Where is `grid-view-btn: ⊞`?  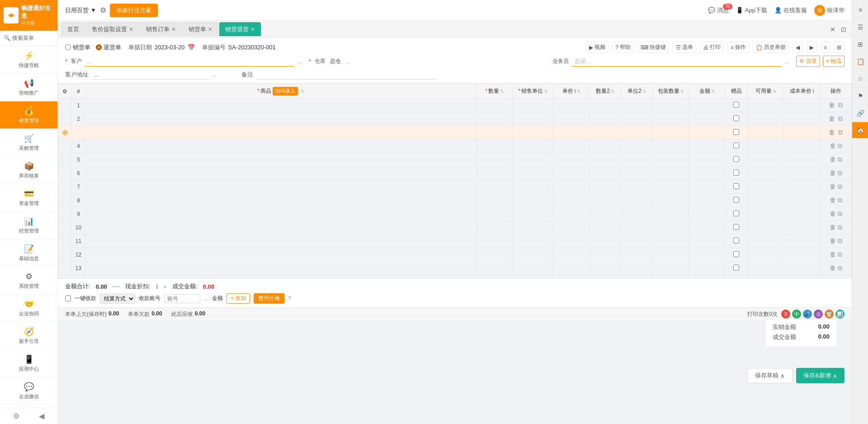
grid-view-btn: ⊞ is located at coordinates (839, 47).